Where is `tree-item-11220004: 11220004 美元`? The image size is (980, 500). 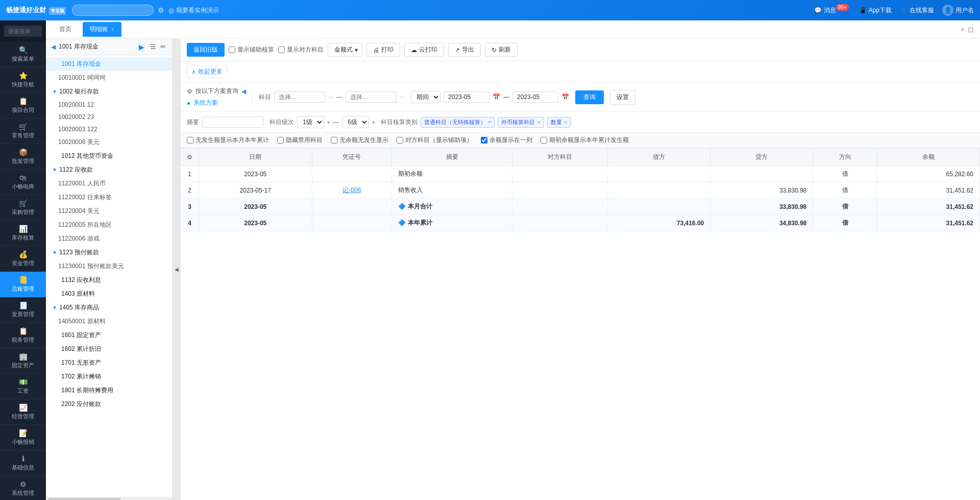 tree-item-11220004: 11220004 美元 is located at coordinates (109, 211).